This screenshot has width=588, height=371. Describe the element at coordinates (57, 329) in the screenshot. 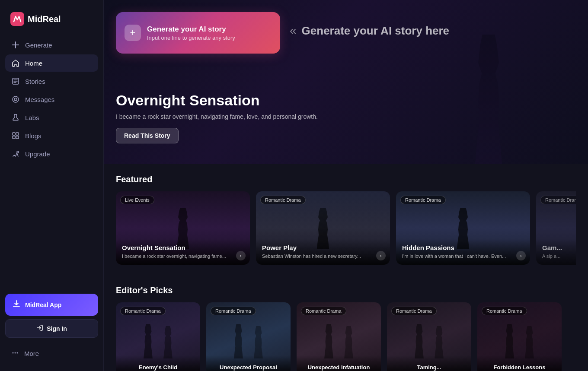

I see `sign-in-label: Sign In` at that location.